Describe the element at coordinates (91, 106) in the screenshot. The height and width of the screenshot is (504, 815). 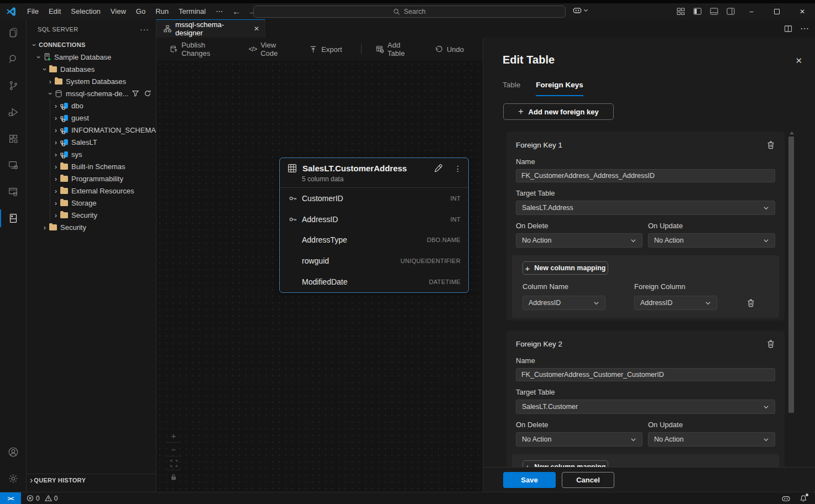
I see `tree-item-dbo: › dbo` at that location.